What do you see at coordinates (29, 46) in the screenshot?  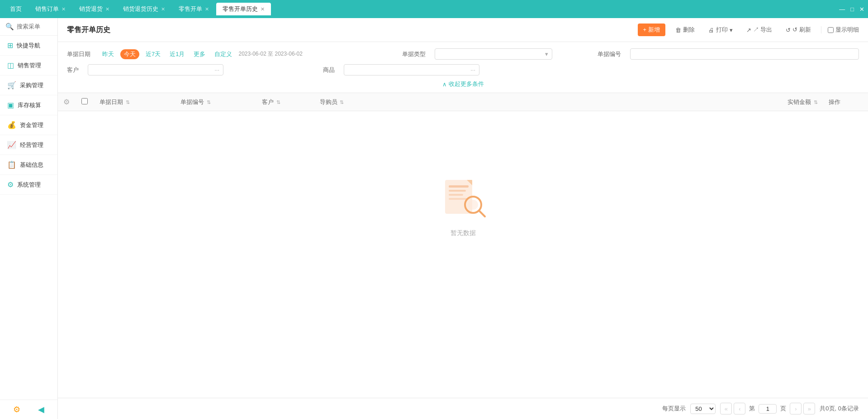 I see `sidebar-item-quick-nav: ⊞ 快捷导航` at bounding box center [29, 46].